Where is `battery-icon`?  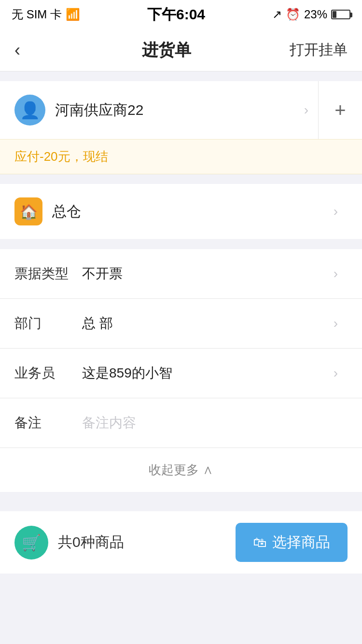 battery-icon is located at coordinates (341, 14).